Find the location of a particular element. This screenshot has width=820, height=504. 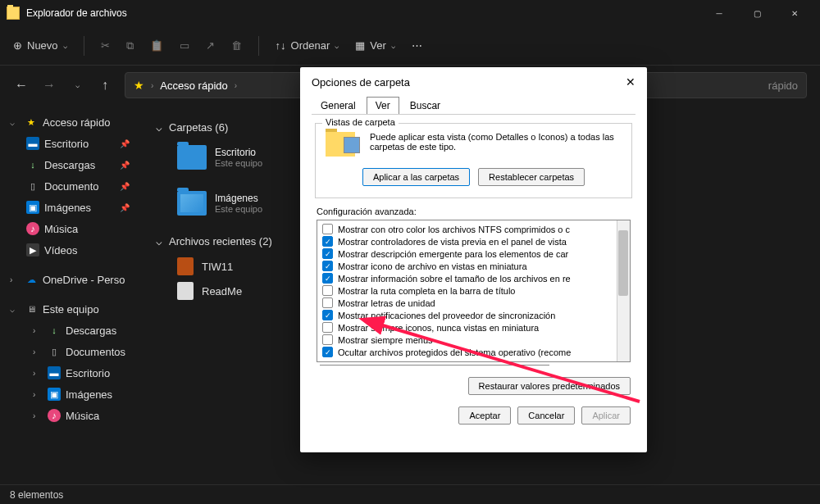

sort-button: ↑↓ Ordenar ⌵ is located at coordinates (308, 46).